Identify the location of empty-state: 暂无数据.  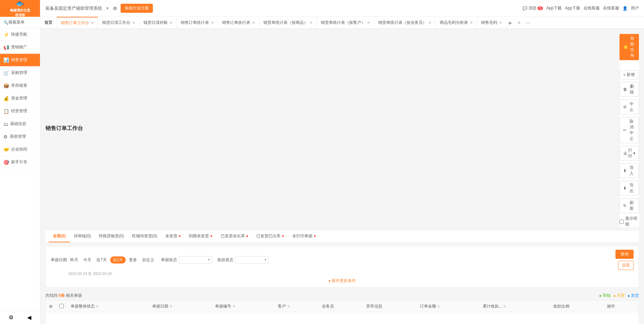
(342, 319).